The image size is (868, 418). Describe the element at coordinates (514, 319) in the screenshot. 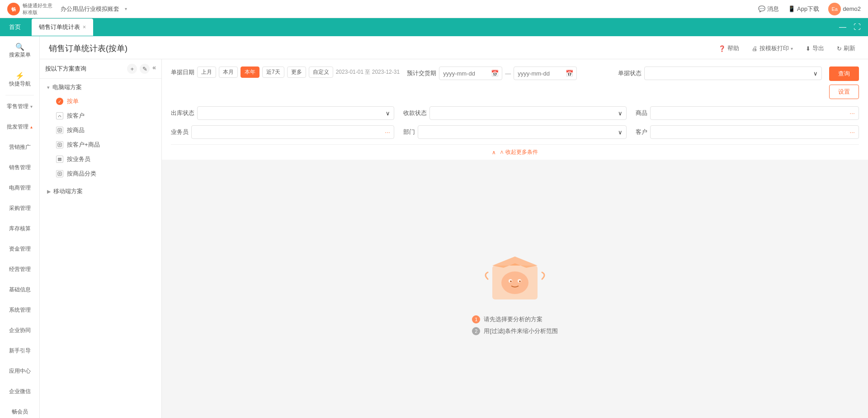

I see `empty-tip-1: 1 请先选择要分析的方案` at that location.